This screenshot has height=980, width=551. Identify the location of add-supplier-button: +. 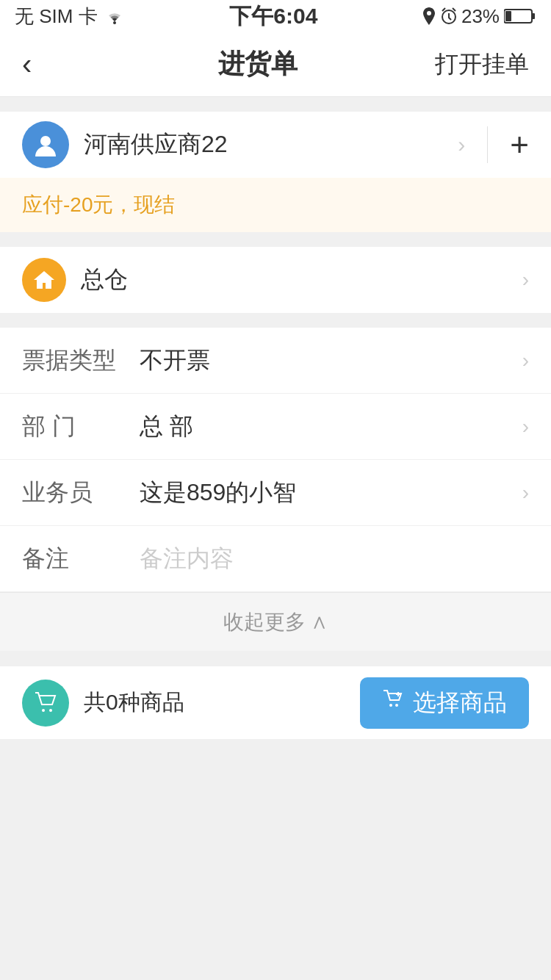
(519, 145).